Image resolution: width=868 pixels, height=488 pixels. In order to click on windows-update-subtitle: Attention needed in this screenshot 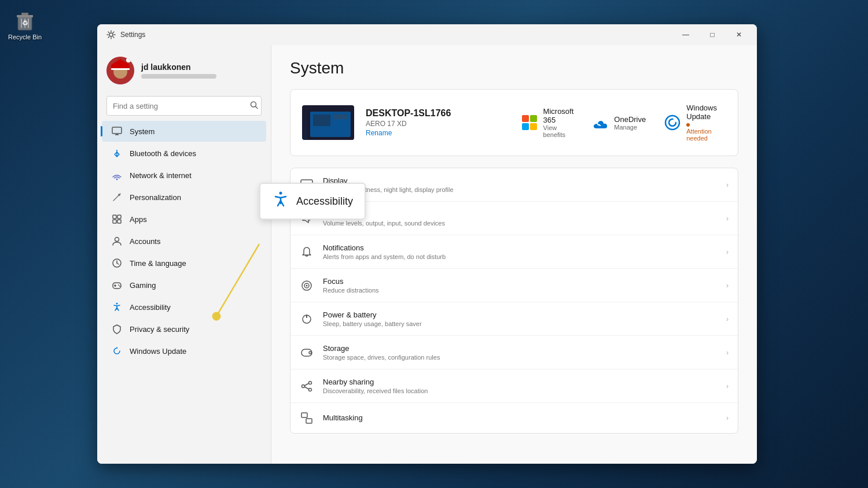, I will do `click(701, 131)`.